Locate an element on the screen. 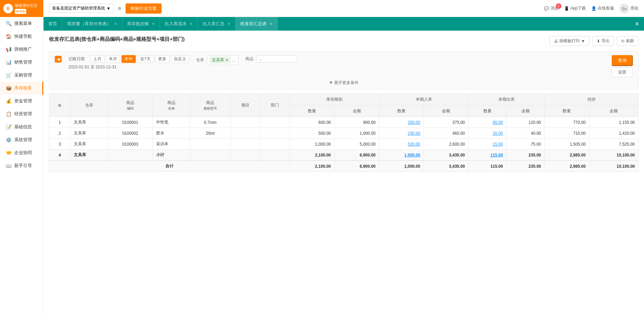 Image resolution: width=644 pixels, height=314 pixels. cell-in-qty: 520.00 is located at coordinates (401, 144).